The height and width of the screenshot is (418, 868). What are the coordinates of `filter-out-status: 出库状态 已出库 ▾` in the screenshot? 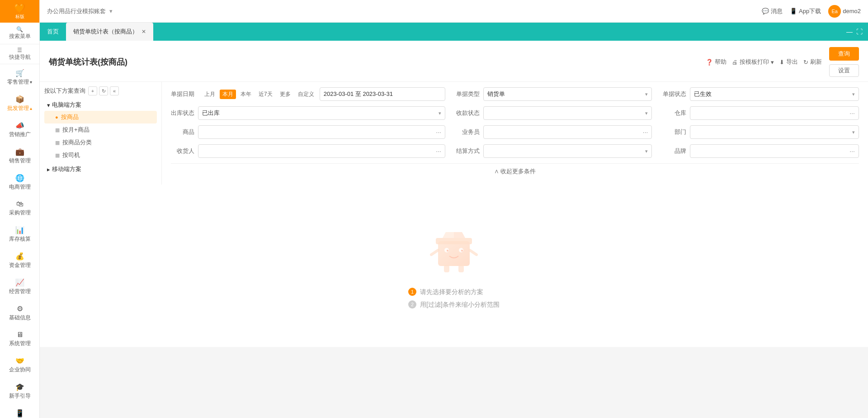 It's located at (308, 113).